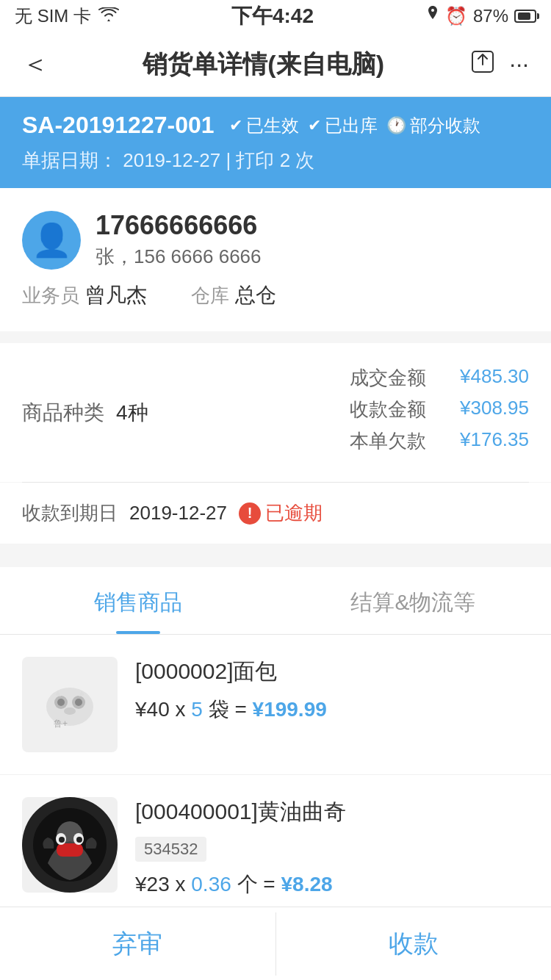 The image size is (551, 980). Describe the element at coordinates (263, 65) in the screenshot. I see `page-title: 销货单详情(来自电脑)` at that location.